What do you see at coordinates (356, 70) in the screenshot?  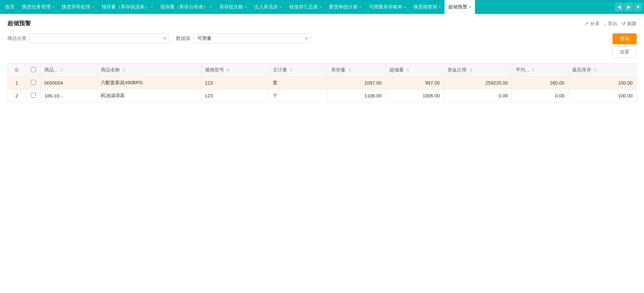 I see `col-inventory: 库存量 ⇅` at bounding box center [356, 70].